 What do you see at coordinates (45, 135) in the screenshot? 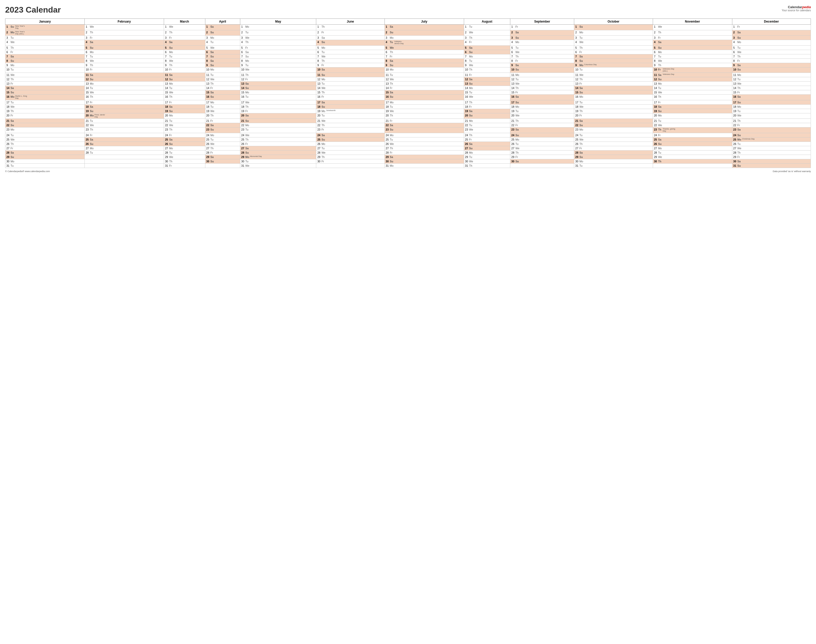
I see `jan-24: 24Tu` at bounding box center [45, 135].